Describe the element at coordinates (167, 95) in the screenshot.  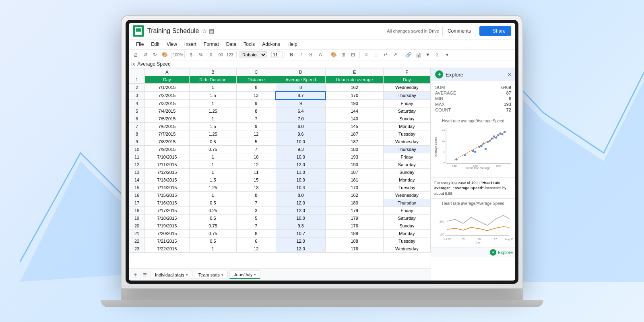
I see `cell-a-3: 7/2/2015` at that location.